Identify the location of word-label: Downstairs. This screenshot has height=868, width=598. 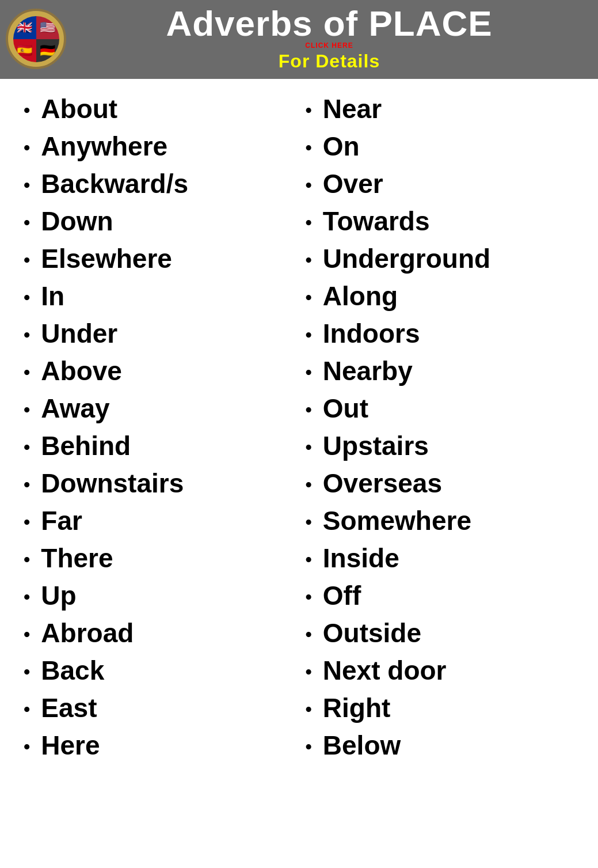
(112, 484).